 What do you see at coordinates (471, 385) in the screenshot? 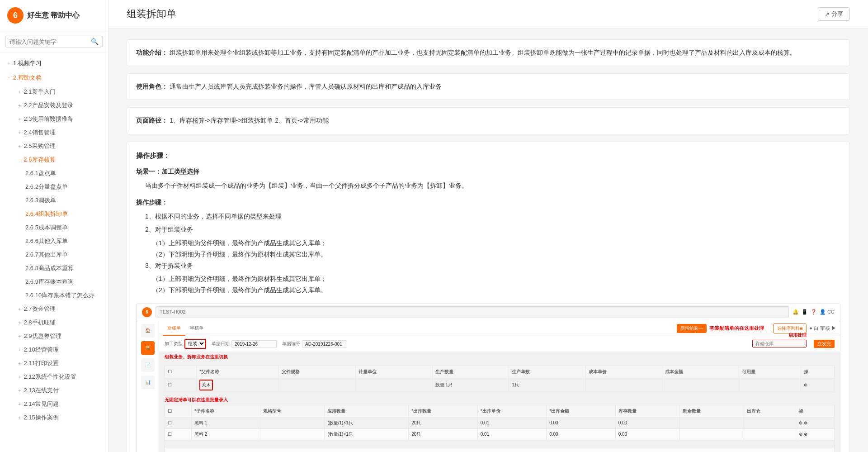
I see `td-qty: 数量:1只` at bounding box center [471, 385].